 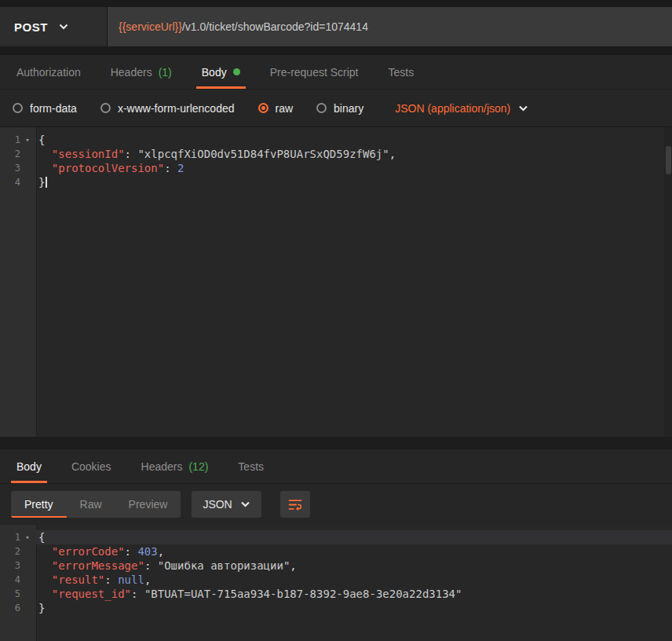 What do you see at coordinates (237, 72) in the screenshot?
I see `green-dot-icon` at bounding box center [237, 72].